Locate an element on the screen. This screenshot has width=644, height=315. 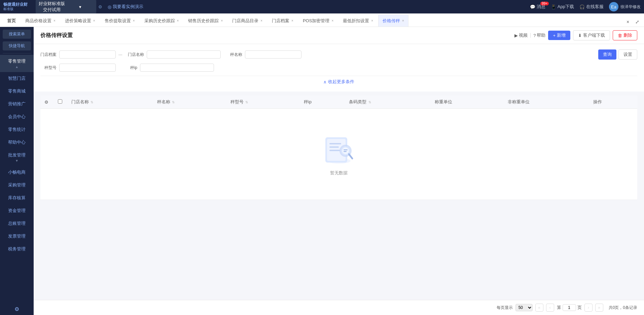
sidebar-item-label: 资金管理 is located at coordinates (17, 211).